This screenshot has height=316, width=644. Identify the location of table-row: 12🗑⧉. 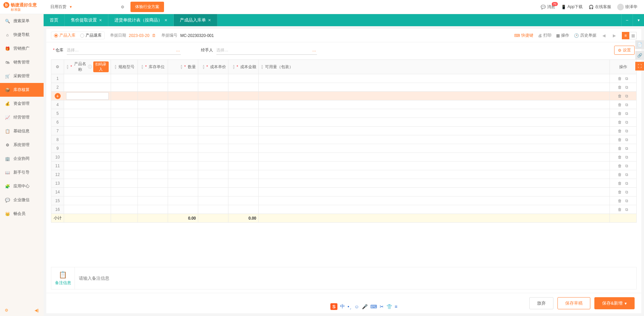
(344, 175).